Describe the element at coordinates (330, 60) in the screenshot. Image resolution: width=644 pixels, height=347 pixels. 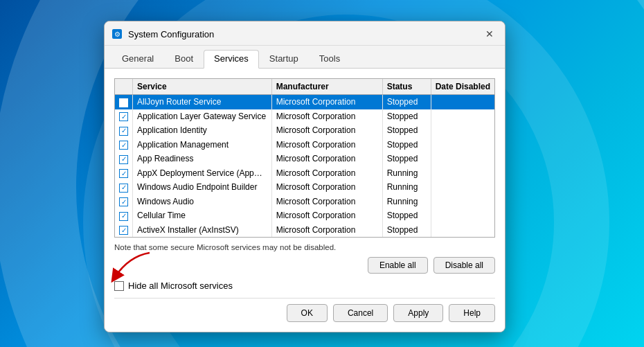
I see `tab-tools: Tools` at that location.